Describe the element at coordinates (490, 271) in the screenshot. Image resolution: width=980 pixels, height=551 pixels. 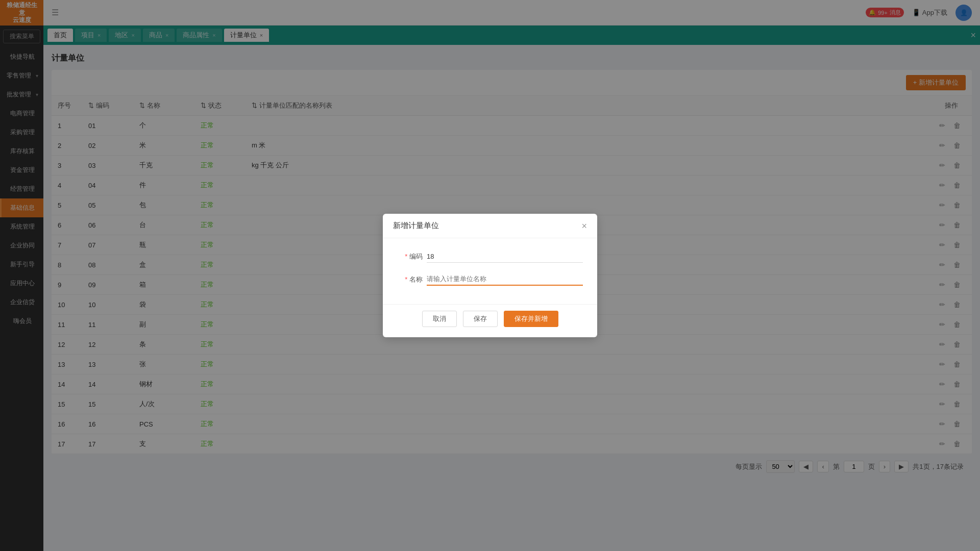
I see `modal-body: * 编码 * 名称` at that location.